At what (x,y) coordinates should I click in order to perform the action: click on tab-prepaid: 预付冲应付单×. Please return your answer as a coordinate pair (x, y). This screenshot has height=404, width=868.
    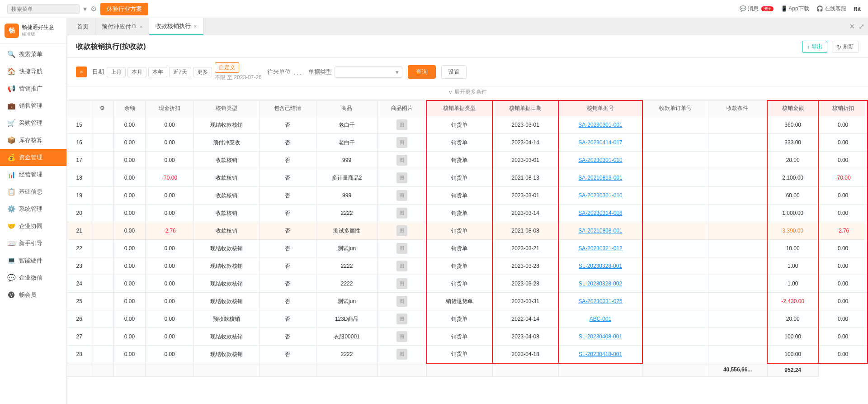
    Looking at the image, I should click on (122, 27).